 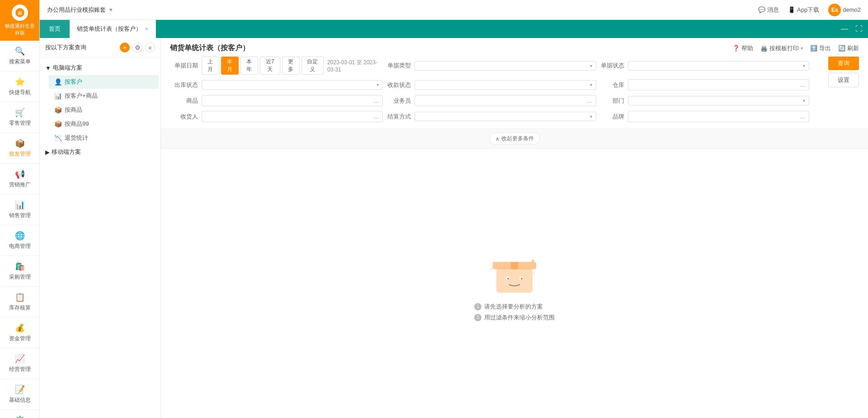 I want to click on goods-dots: ..., so click(x=376, y=100).